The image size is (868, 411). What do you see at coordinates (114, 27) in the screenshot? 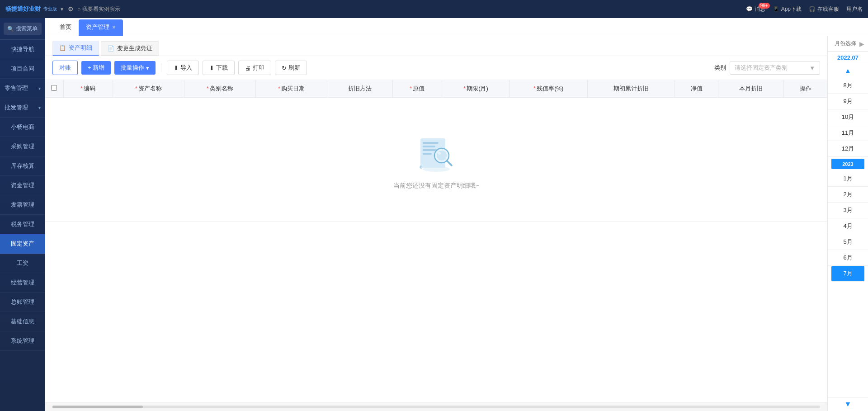
I see `tab-close-icon: ✕` at bounding box center [114, 27].